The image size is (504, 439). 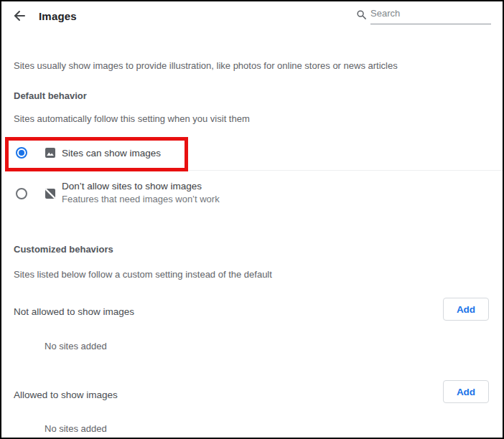 I want to click on default-behavior-heading: Default behavior, so click(x=50, y=96).